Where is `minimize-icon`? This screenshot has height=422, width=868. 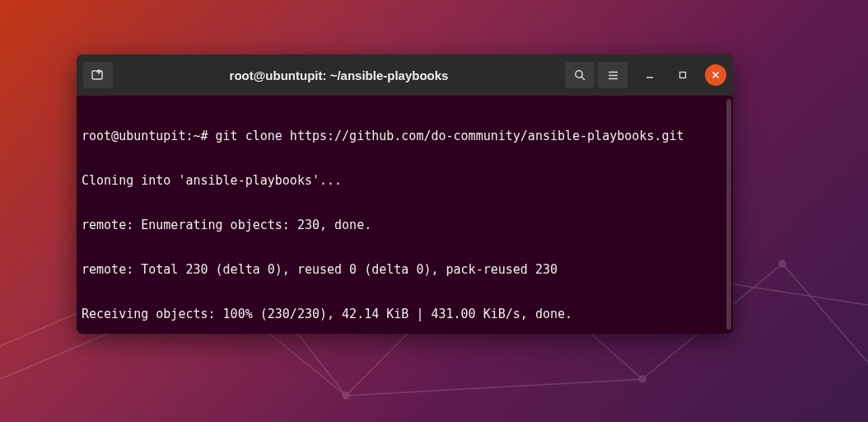
minimize-icon is located at coordinates (650, 75).